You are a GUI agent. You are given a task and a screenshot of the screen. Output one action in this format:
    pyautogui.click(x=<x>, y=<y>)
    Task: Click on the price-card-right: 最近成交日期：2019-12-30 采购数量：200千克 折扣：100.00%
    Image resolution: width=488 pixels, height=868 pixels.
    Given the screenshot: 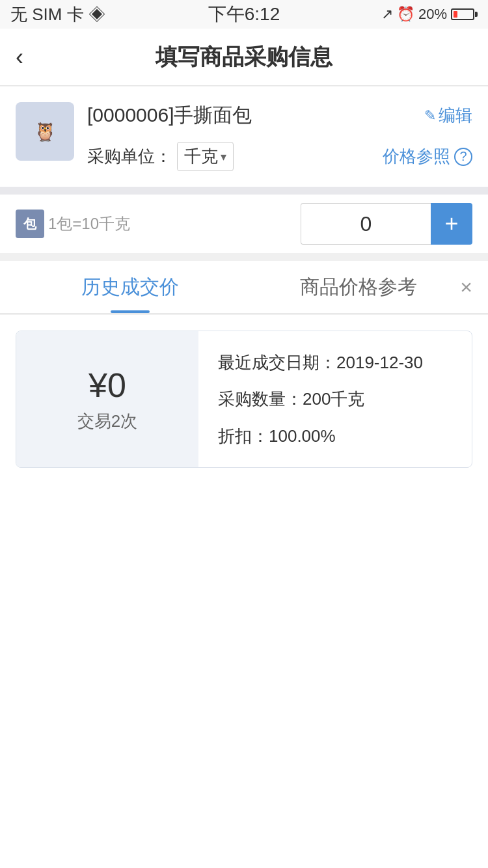 What is the action you would take?
    pyautogui.click(x=335, y=400)
    